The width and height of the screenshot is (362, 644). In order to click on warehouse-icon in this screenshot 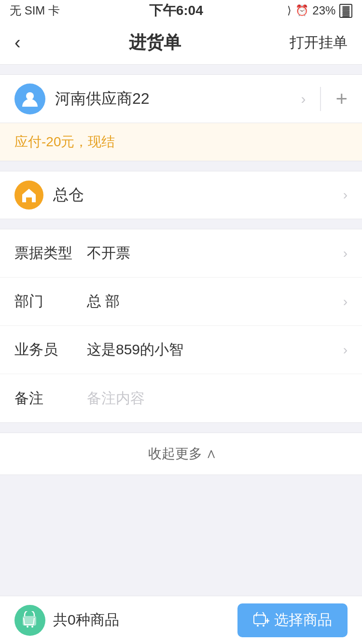, I will do `click(29, 195)`.